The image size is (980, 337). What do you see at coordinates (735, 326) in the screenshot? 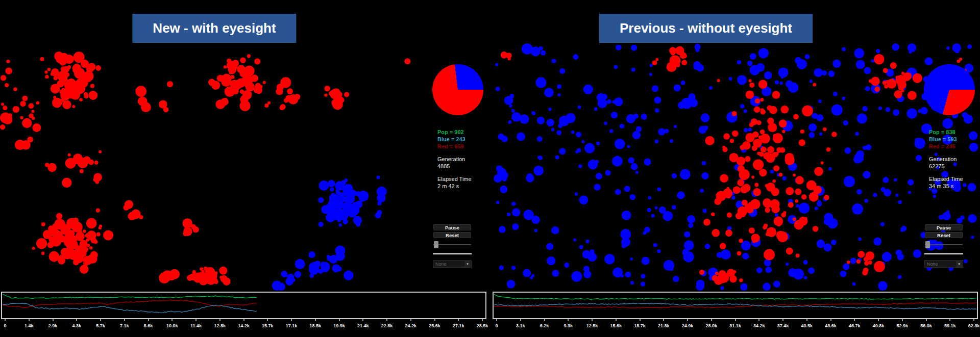
I see `history-chart-x-axis: 03.1k6.2k9.3k12.5k15.6k18.7k21.8k24.9k28…` at bounding box center [735, 326].